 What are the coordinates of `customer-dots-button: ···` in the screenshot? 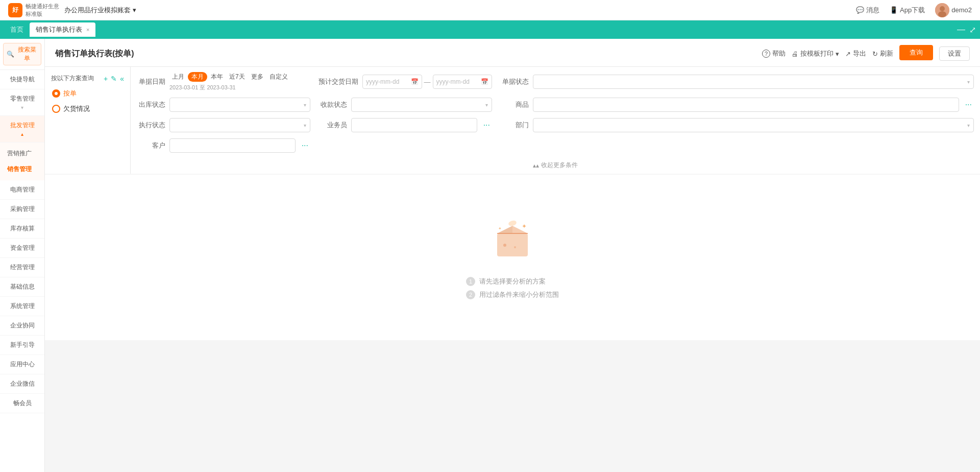 It's located at (305, 146).